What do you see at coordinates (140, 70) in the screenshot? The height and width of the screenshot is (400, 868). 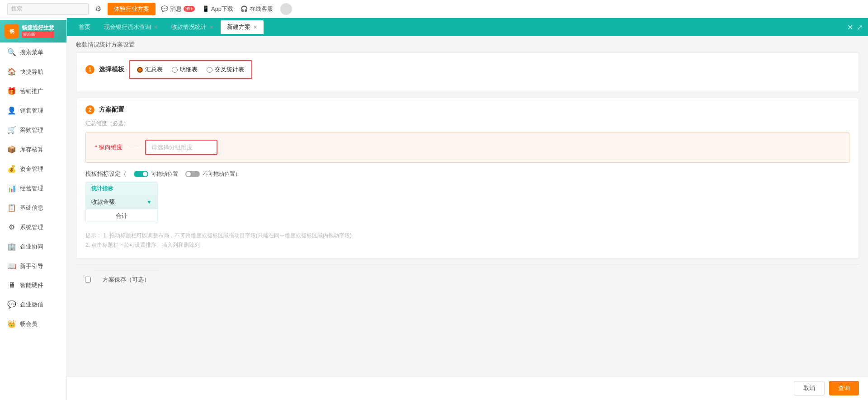 I see `radio-summary-input` at bounding box center [140, 70].